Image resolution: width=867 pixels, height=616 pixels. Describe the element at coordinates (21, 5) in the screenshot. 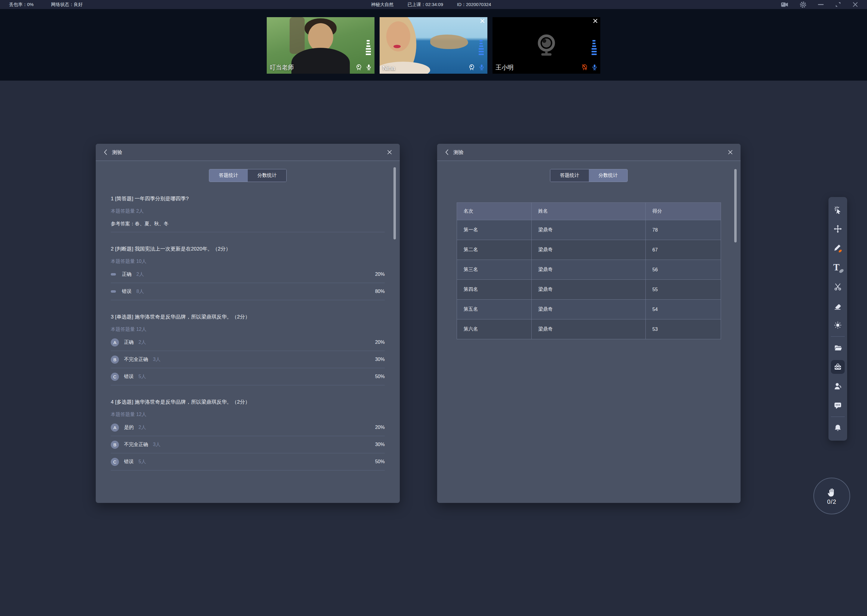

I see `packet-loss-label: 丢包率：0%` at that location.